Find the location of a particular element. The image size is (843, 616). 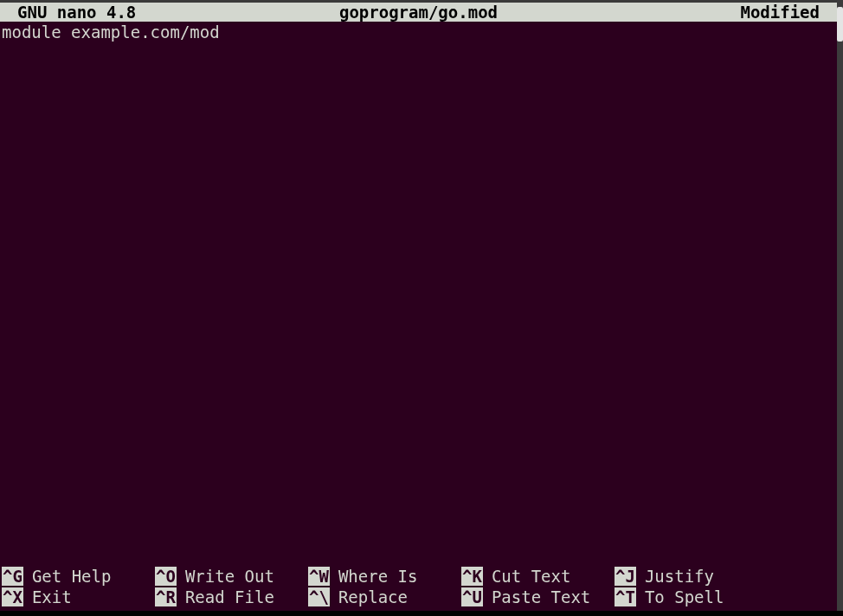

shortcut-key: ^J is located at coordinates (625, 576).